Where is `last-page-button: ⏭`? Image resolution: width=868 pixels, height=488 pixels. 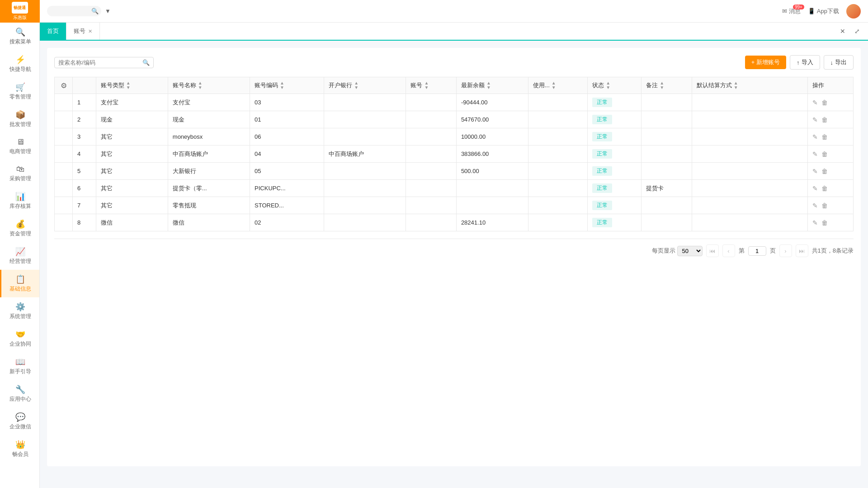 last-page-button: ⏭ is located at coordinates (802, 251).